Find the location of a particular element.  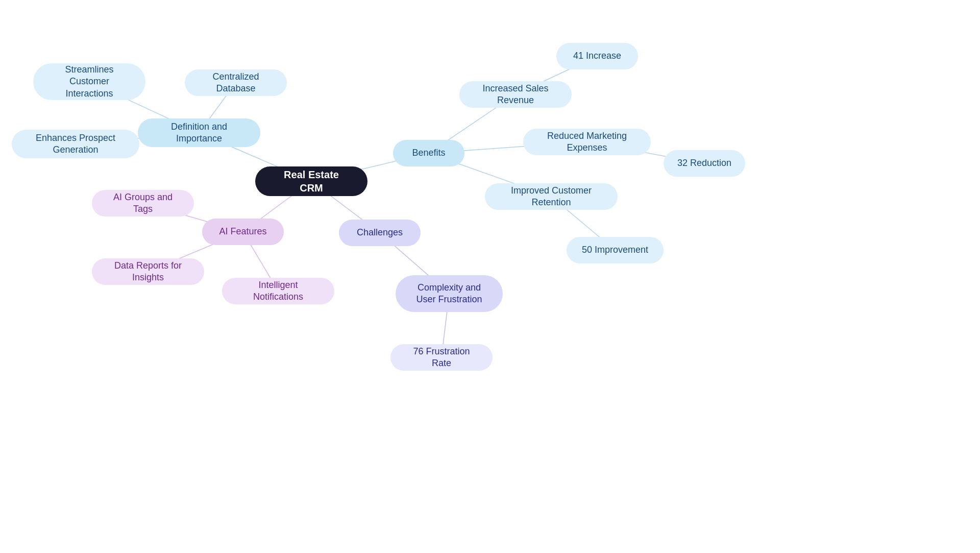

centralized-node: Centralized Database is located at coordinates (236, 83).